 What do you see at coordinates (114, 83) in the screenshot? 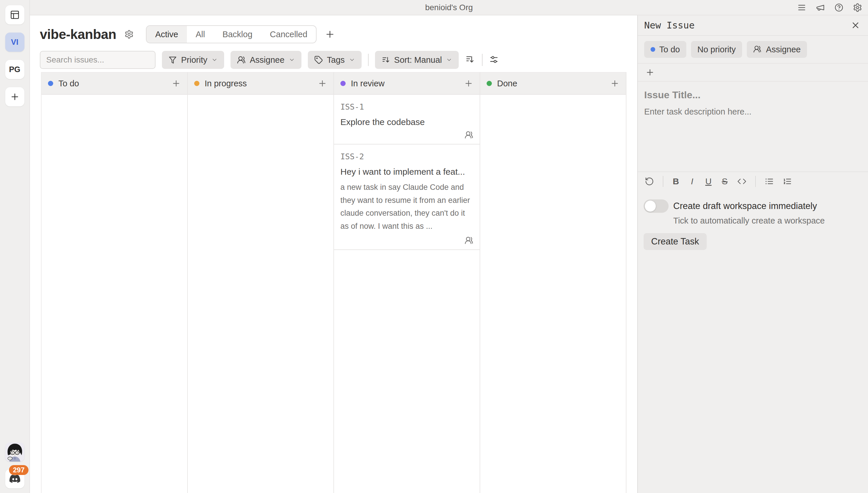
I see `column-todo-header: To do` at bounding box center [114, 83].